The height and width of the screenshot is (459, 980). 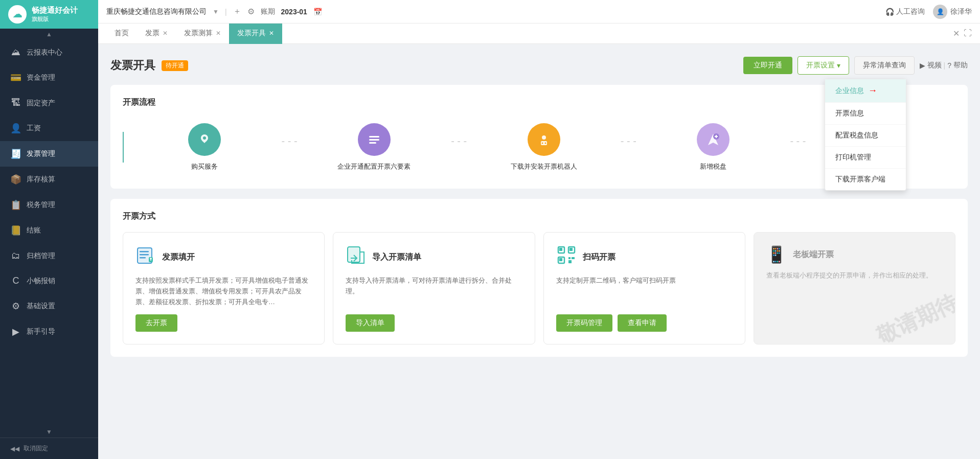 I want to click on sidebar-item-label: 资金管理, so click(x=41, y=78).